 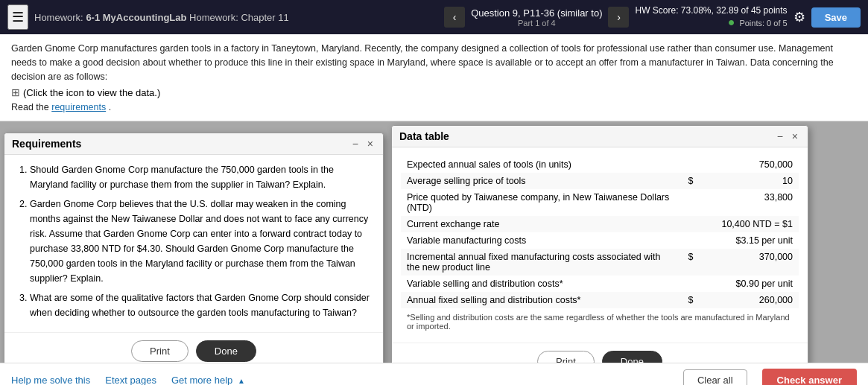 I want to click on requirements-link: requirements, so click(x=79, y=107).